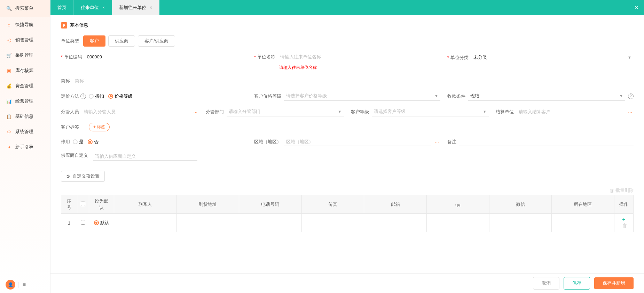  What do you see at coordinates (25, 71) in the screenshot?
I see `sidebar-item-inventory: ▣ 库存核算` at bounding box center [25, 71].